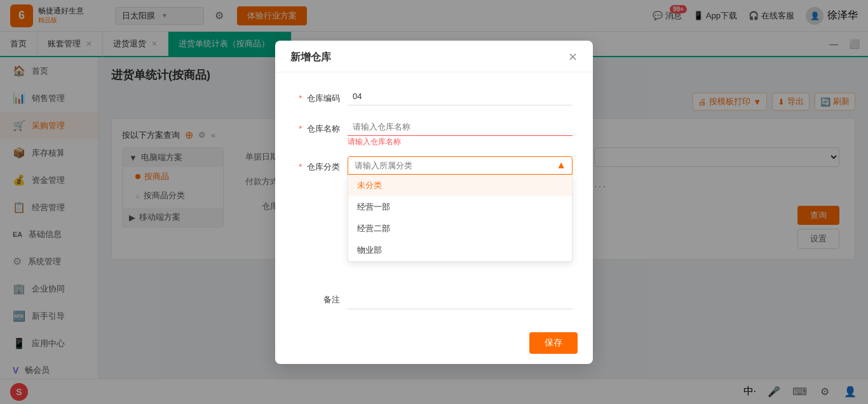  What do you see at coordinates (300, 98) in the screenshot?
I see `required-star: *` at bounding box center [300, 98].